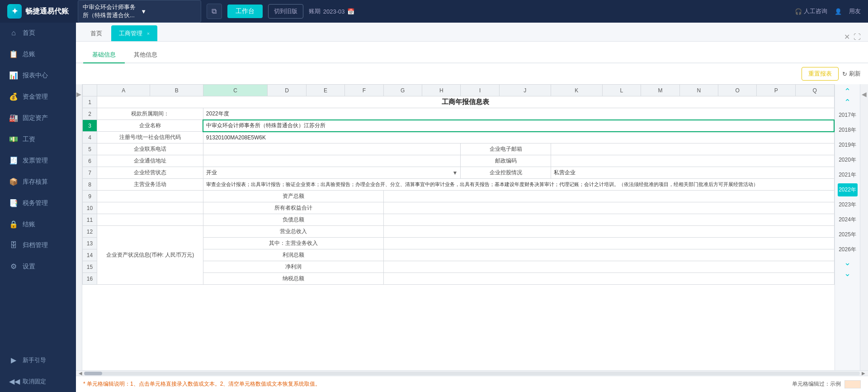  Describe the element at coordinates (609, 244) in the screenshot. I see `row13-value` at that location.